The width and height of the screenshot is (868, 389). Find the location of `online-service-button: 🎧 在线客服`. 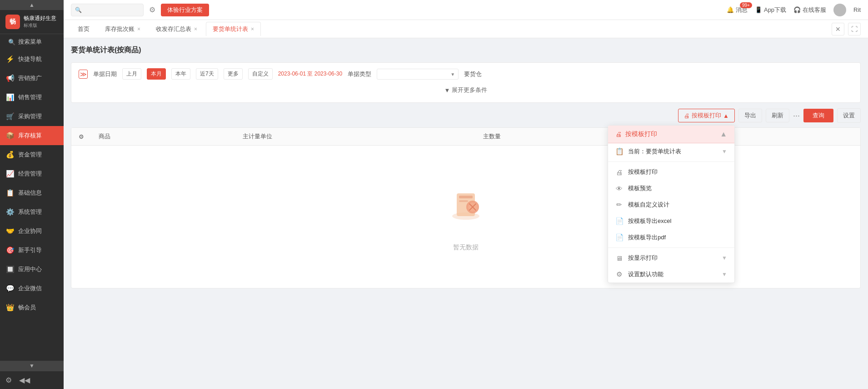

online-service-button: 🎧 在线客服 is located at coordinates (810, 10).